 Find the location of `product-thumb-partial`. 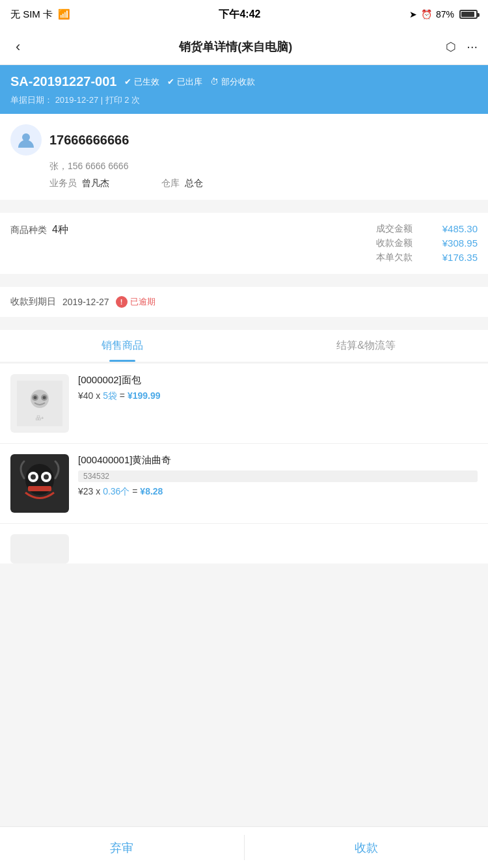

product-thumb-partial is located at coordinates (40, 549).